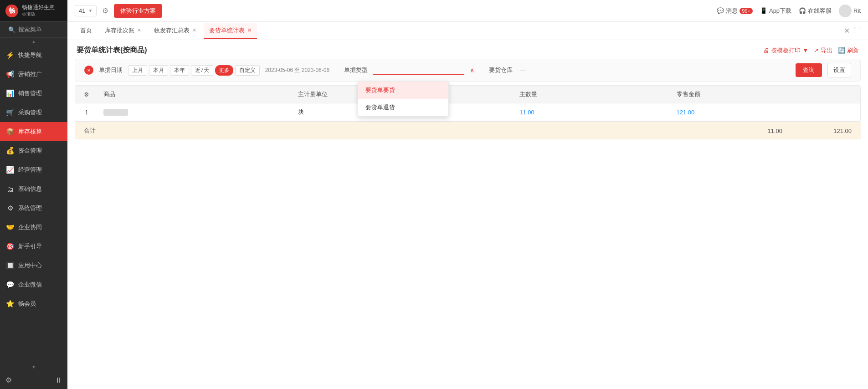 The height and width of the screenshot is (389, 868). Describe the element at coordinates (853, 51) in the screenshot. I see `refresh-label: 刷新` at that location.